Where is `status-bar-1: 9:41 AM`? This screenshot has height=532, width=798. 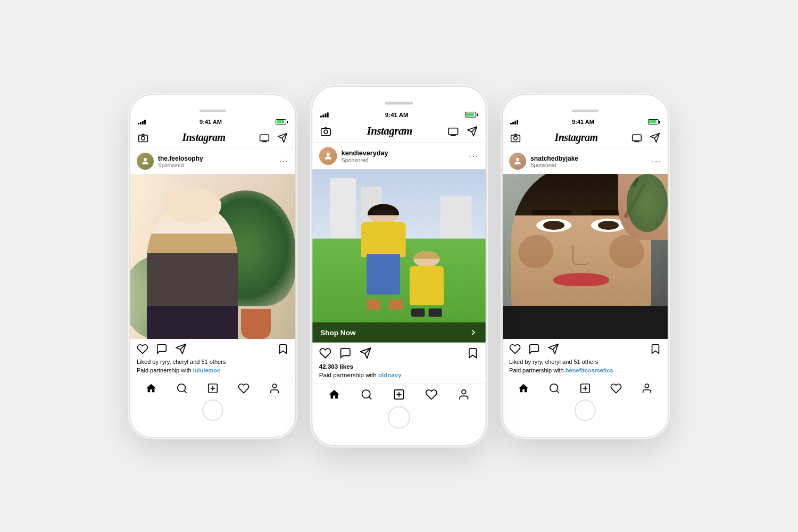 status-bar-1: 9:41 AM is located at coordinates (213, 122).